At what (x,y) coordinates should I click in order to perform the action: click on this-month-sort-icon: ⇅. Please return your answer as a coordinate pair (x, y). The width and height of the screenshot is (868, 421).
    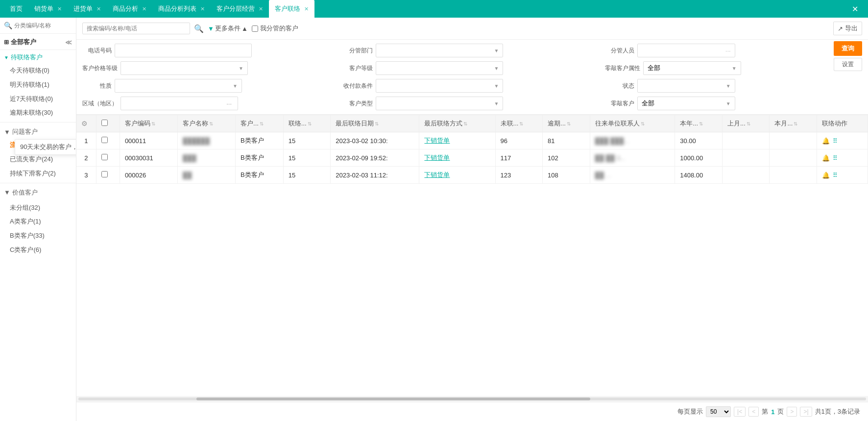
    Looking at the image, I should click on (796, 124).